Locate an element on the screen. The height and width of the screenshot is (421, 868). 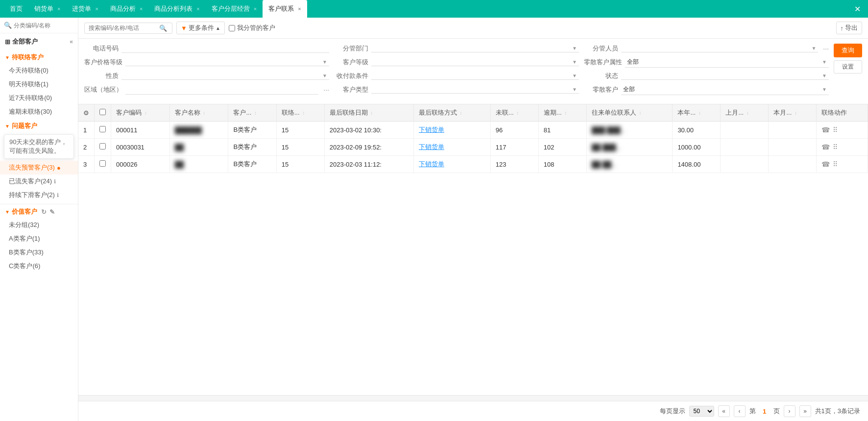
cell-this-month is located at coordinates (793, 165).